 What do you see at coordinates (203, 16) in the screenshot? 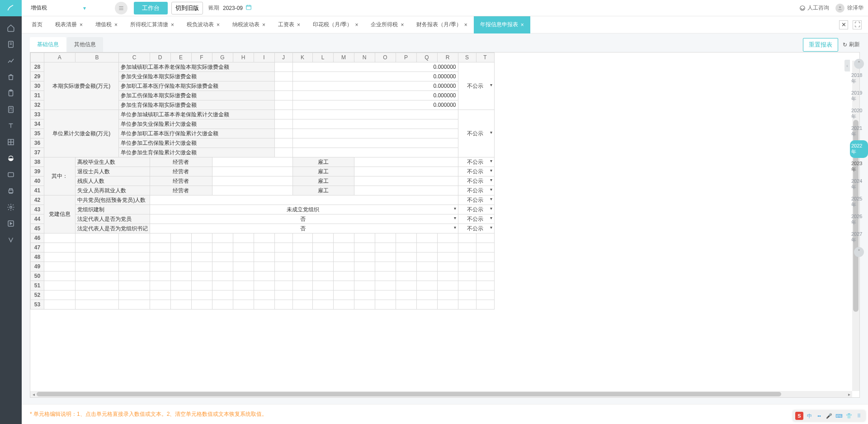
I see `tab-4: 税负波动表×` at bounding box center [203, 16].